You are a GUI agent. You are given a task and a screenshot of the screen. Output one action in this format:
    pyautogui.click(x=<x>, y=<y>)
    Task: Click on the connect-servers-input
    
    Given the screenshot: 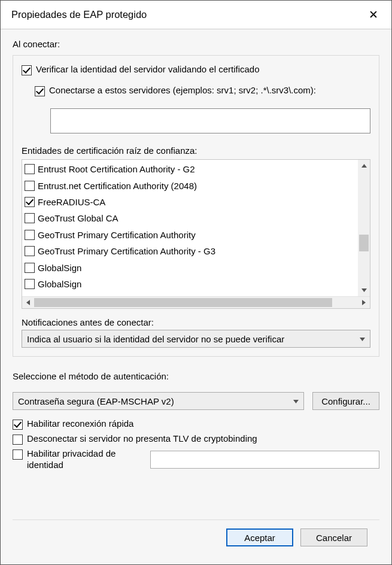 What is the action you would take?
    pyautogui.click(x=211, y=121)
    